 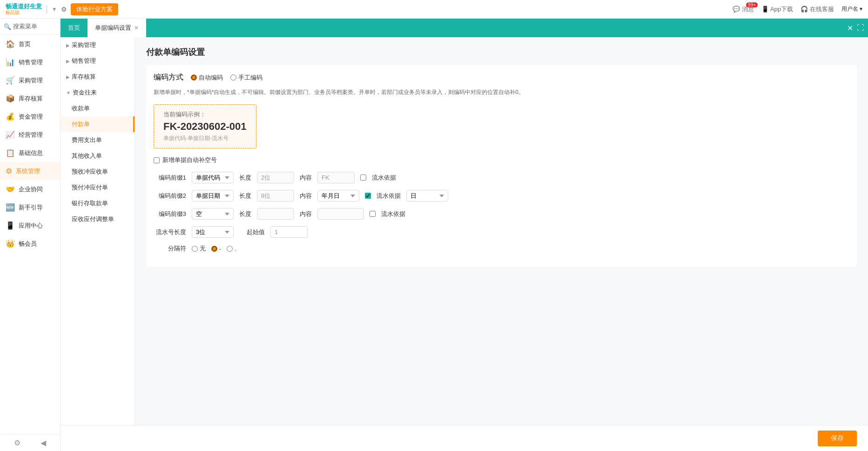 What do you see at coordinates (98, 219) in the screenshot?
I see `second-sidebar-adjust: 应收应付调整单` at bounding box center [98, 219].